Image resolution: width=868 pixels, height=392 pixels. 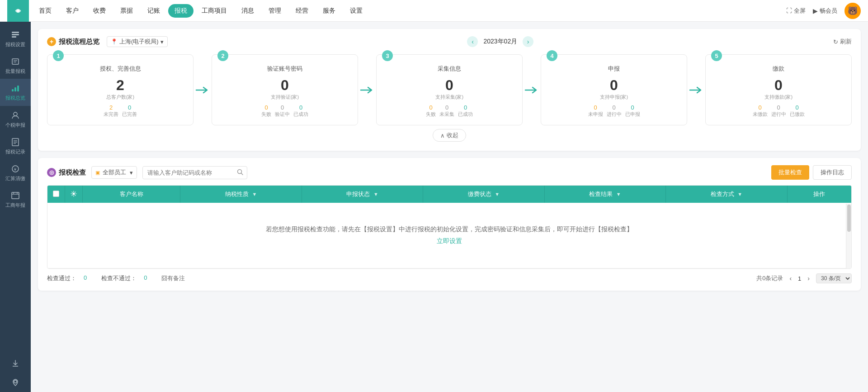 I want to click on pass-count: 0, so click(x=85, y=278).